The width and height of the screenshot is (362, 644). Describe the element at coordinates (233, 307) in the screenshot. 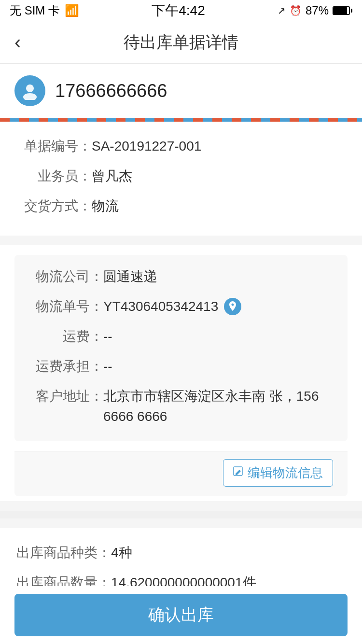

I see `tracking-location-icon` at that location.